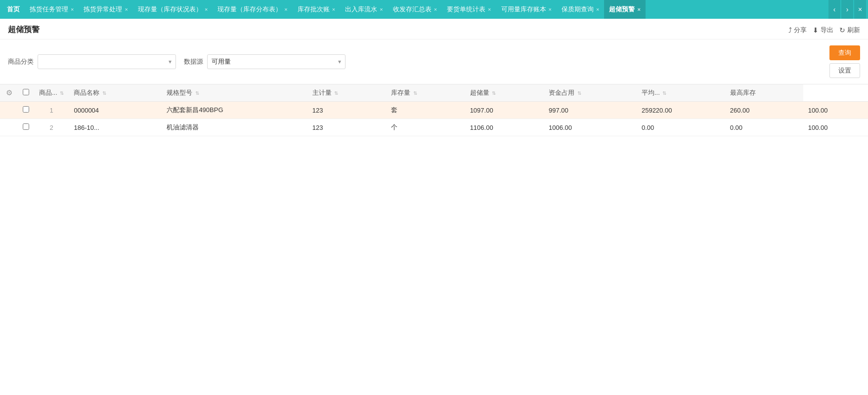 Image resolution: width=868 pixels, height=395 pixels. I want to click on nav-overstock-alert: 超储预警 ×, so click(625, 9).